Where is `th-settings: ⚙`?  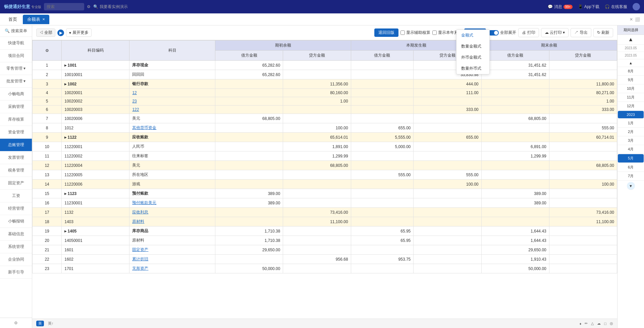 th-settings: ⚙ is located at coordinates (47, 51).